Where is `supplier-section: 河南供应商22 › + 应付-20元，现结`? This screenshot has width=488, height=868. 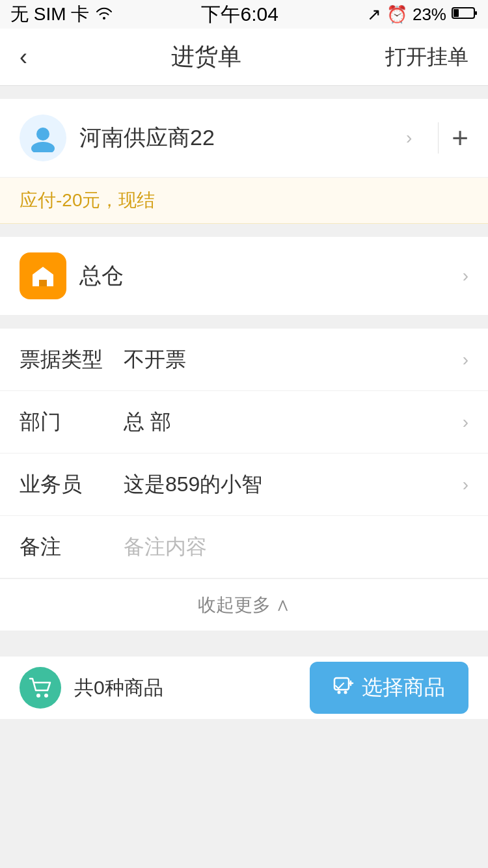
supplier-section: 河南供应商22 › + 应付-20元，现结 is located at coordinates (244, 161).